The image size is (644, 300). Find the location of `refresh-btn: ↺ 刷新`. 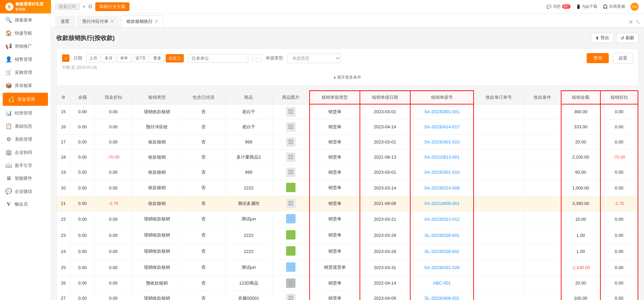

refresh-btn: ↺ 刷新 is located at coordinates (627, 38).